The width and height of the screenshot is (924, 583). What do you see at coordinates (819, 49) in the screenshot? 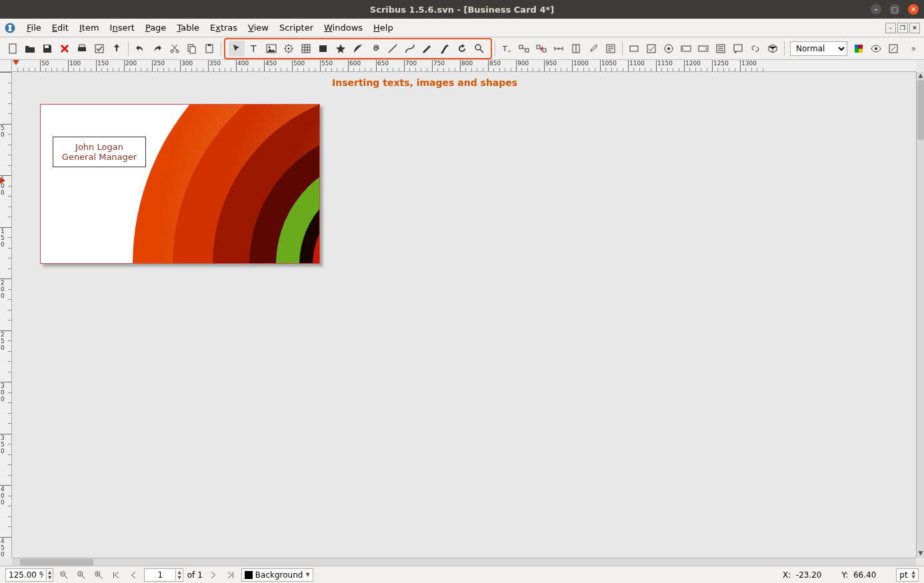
I see `preview-mode-select: Normal` at bounding box center [819, 49].